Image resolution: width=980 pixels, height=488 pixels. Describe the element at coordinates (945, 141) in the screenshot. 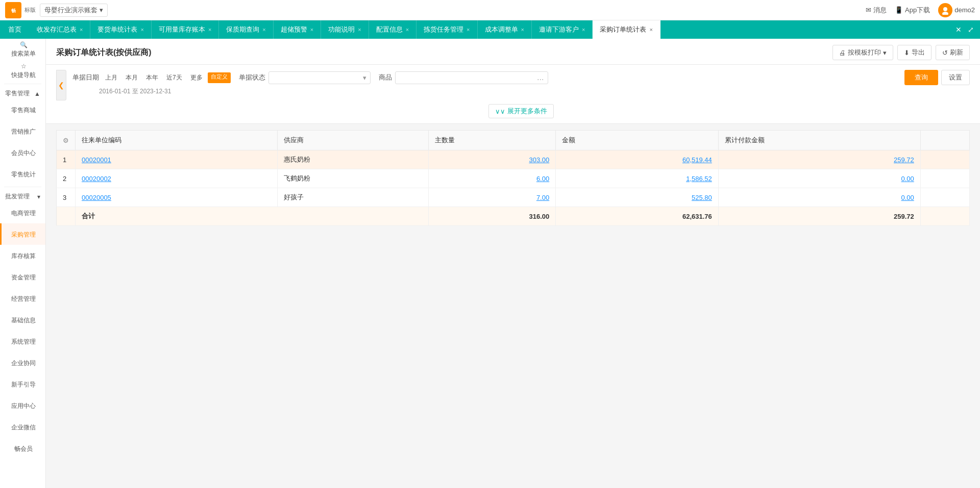

I see `th-extra` at that location.